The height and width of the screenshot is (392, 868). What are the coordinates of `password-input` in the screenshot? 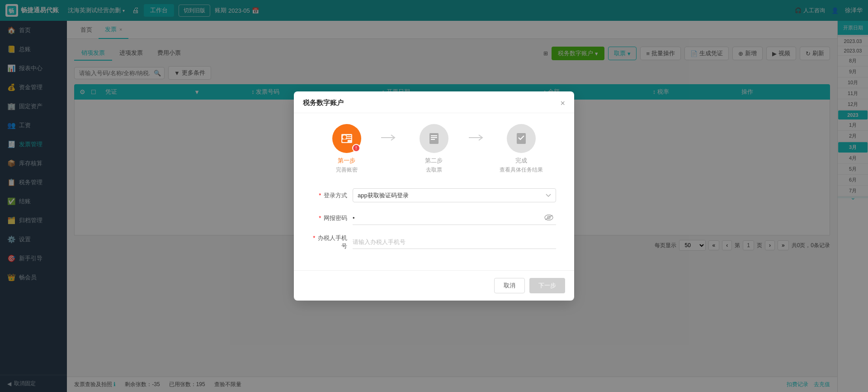 It's located at (454, 218).